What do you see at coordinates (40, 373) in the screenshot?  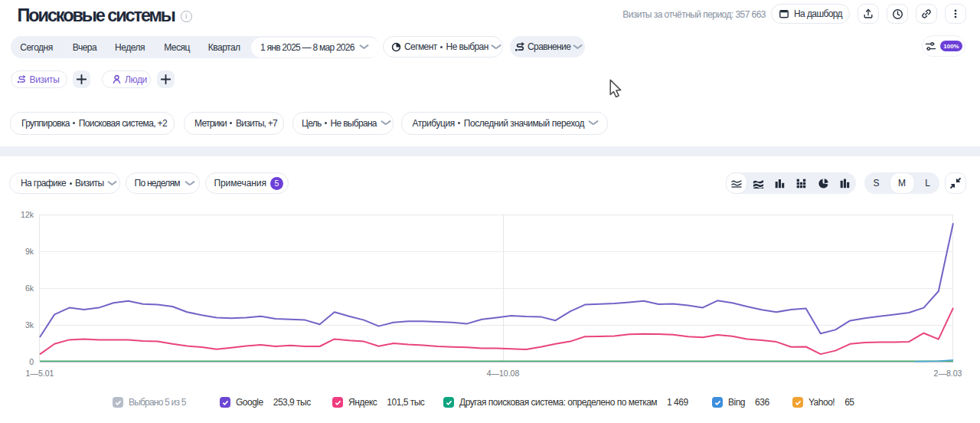 I see `svg-text: 1—5.01` at bounding box center [40, 373].